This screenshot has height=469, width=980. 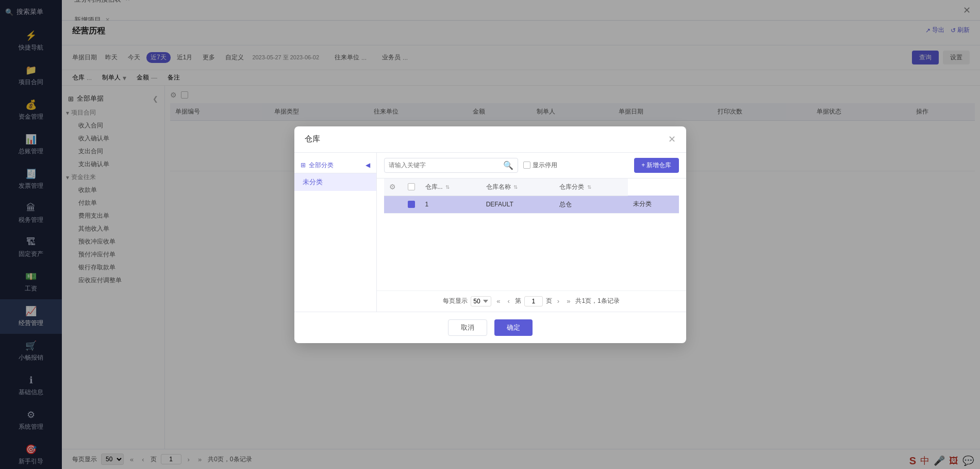 What do you see at coordinates (540, 165) in the screenshot?
I see `show-disabled-checkbox-wrap: 显示停用` at bounding box center [540, 165].